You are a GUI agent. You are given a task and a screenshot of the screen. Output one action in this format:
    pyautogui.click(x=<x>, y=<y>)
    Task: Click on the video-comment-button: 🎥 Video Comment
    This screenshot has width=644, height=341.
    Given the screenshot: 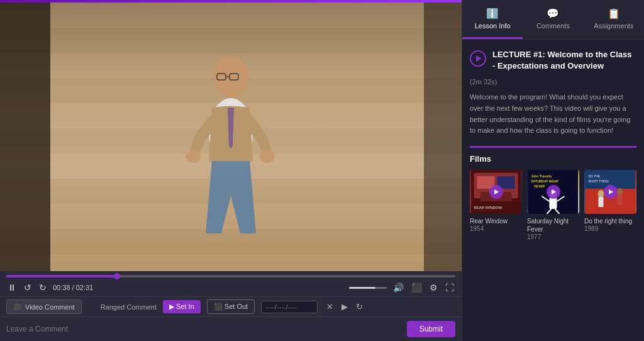 What is the action you would take?
    pyautogui.click(x=44, y=307)
    